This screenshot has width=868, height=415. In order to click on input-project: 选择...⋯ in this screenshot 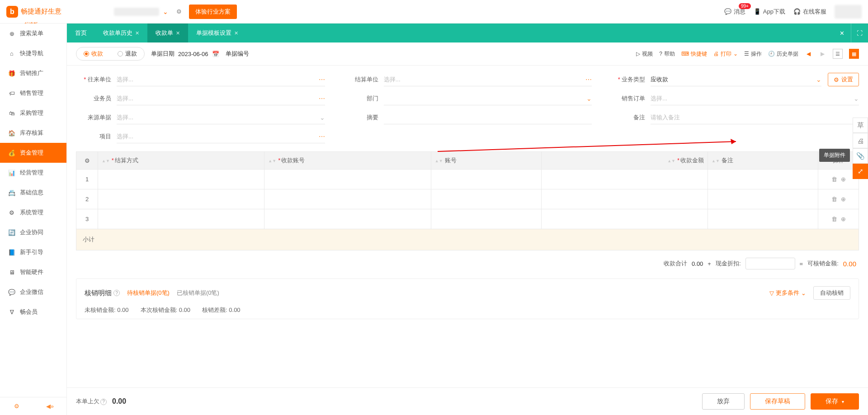, I will do `click(221, 137)`.